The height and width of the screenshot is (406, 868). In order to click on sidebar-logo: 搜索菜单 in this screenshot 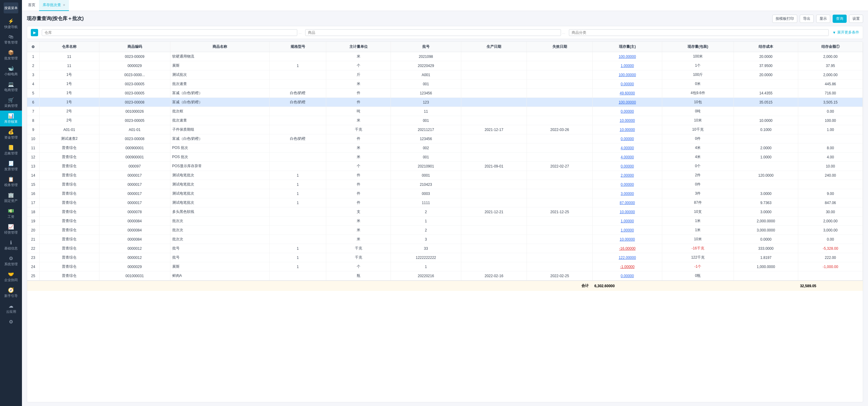, I will do `click(11, 8)`.